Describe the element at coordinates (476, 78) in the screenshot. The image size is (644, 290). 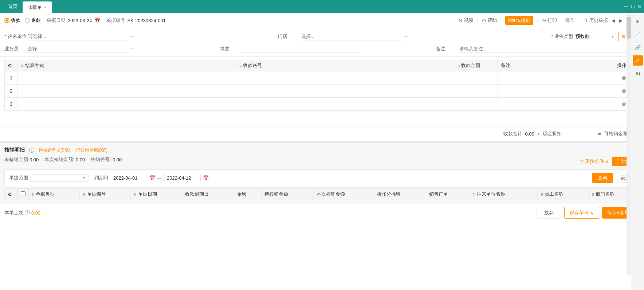
I see `row-1-amount` at that location.